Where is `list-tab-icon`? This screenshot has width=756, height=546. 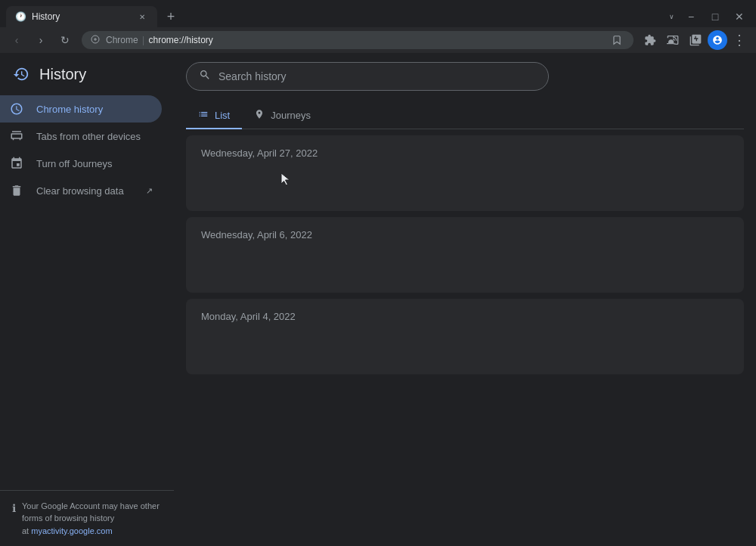 list-tab-icon is located at coordinates (203, 115).